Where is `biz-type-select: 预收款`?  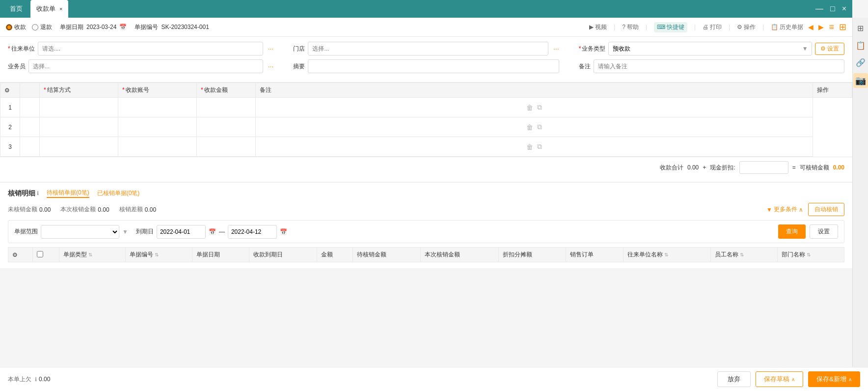 biz-type-select: 预收款 is located at coordinates (710, 49).